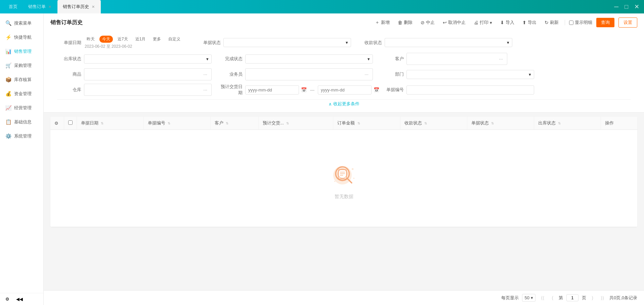 Image resolution: width=644 pixels, height=305 pixels. Describe the element at coordinates (102, 123) in the screenshot. I see `th-date-sort-icon: ⇅` at that location.